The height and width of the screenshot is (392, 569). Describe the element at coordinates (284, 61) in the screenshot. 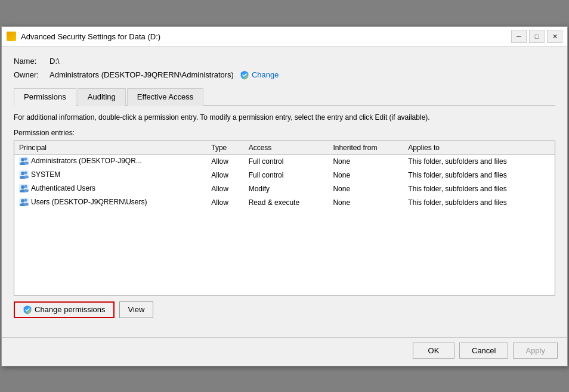

I see `name-row: Name: D:\` at that location.